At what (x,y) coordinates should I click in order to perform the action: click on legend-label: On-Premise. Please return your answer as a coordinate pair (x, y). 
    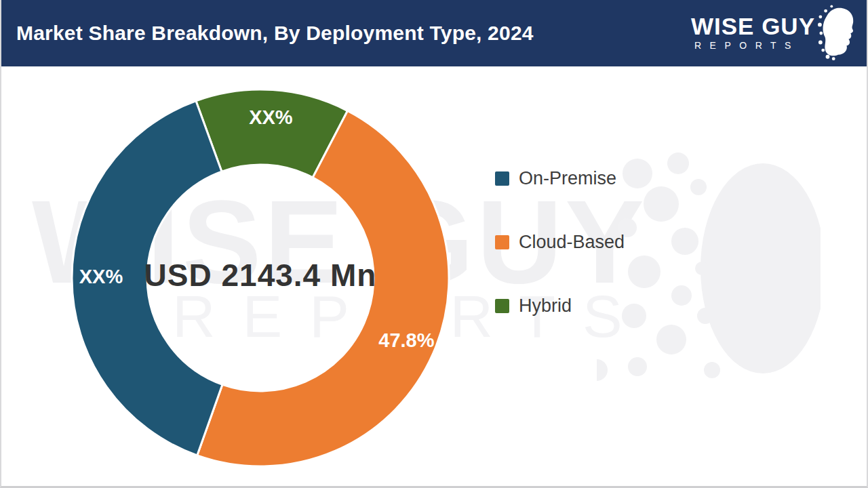
    Looking at the image, I should click on (568, 179).